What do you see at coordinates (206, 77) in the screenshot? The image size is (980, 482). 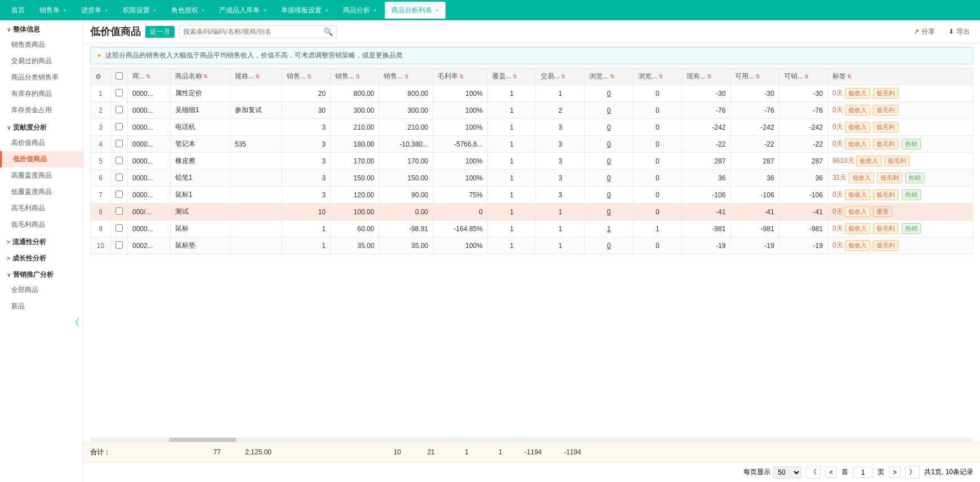 I see `sort-icon-name: ⇅` at bounding box center [206, 77].